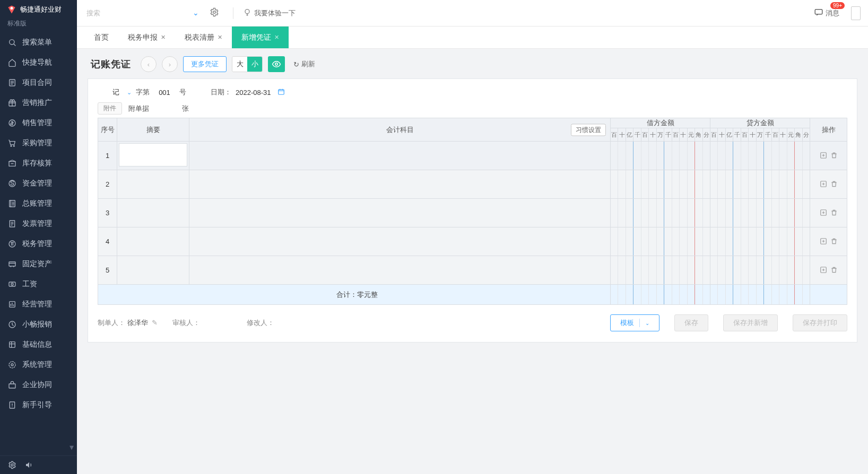 Image resolution: width=868 pixels, height=474 pixels. Describe the element at coordinates (260, 37) in the screenshot. I see `tab-新增凭证: 新增凭证✕` at that location.